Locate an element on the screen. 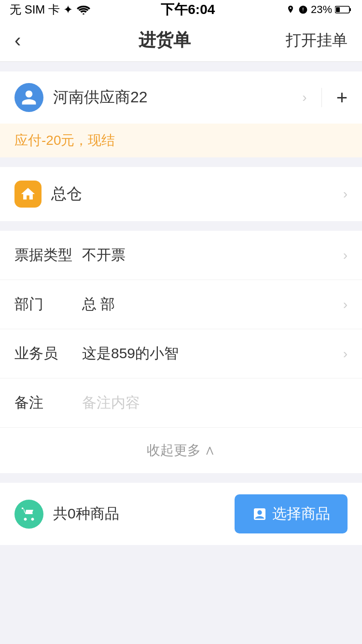 Image resolution: width=362 pixels, height=644 pixels. wifi-icon is located at coordinates (84, 10).